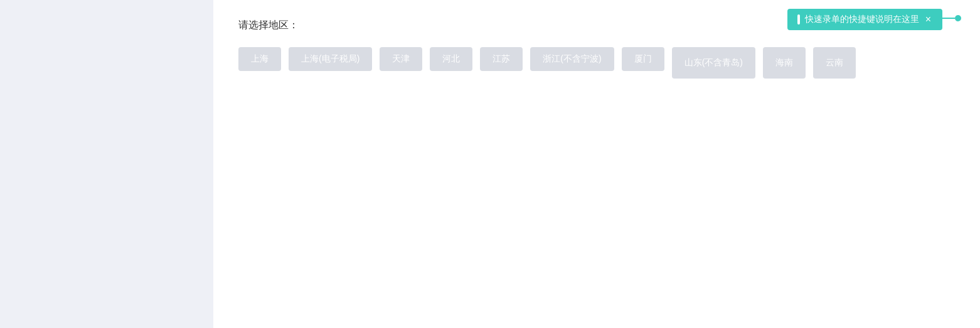 The image size is (980, 328). What do you see at coordinates (834, 63) in the screenshot?
I see `region-btn-yunnan: 云南` at bounding box center [834, 63].